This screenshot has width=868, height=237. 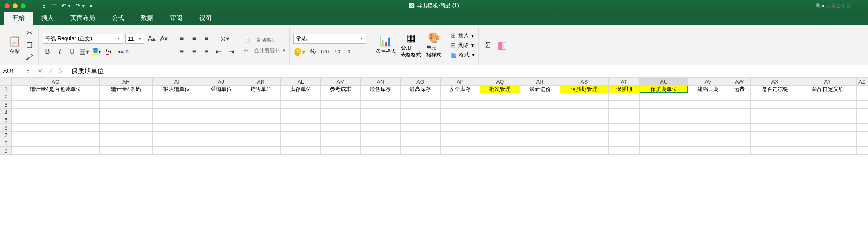 I want to click on cell-AX8, so click(x=775, y=143).